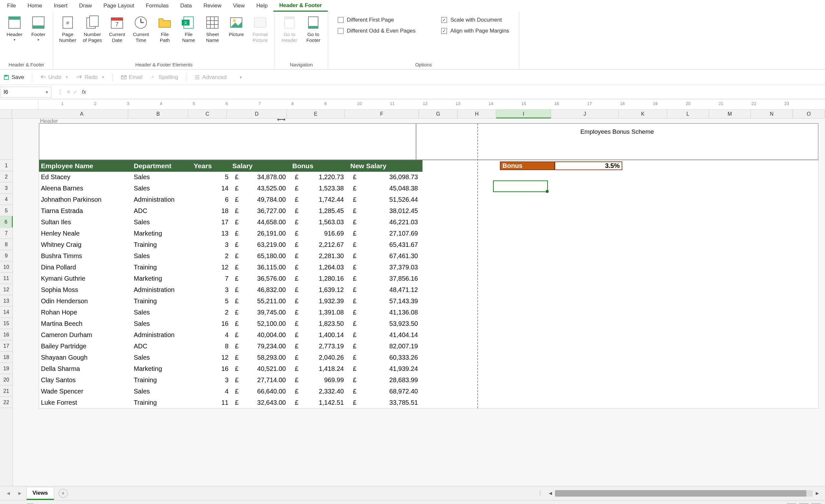  Describe the element at coordinates (684, 494) in the screenshot. I see `horizontal-scrollbar` at that location.